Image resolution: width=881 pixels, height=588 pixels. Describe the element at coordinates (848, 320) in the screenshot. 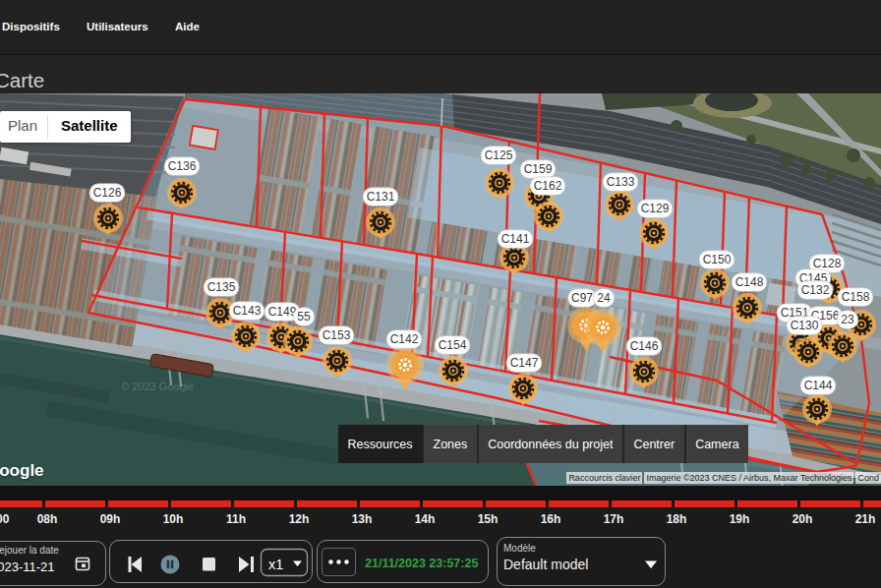

I see `svg-text: 23` at that location.